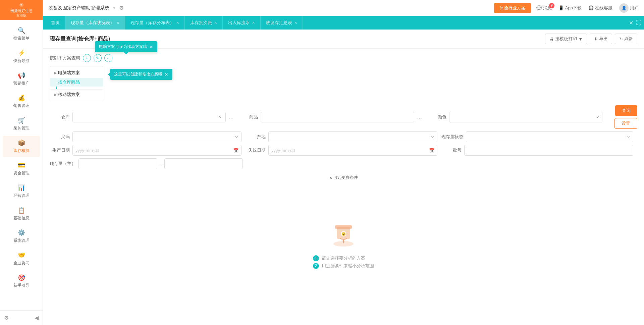  I want to click on expiry-date-label: 失效日期, so click(256, 150).